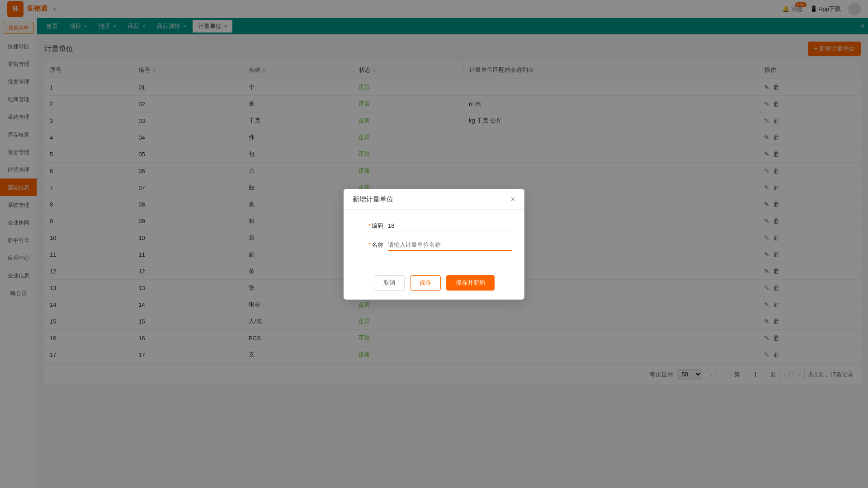  I want to click on save-and-new-button: 保存并新增, so click(470, 283).